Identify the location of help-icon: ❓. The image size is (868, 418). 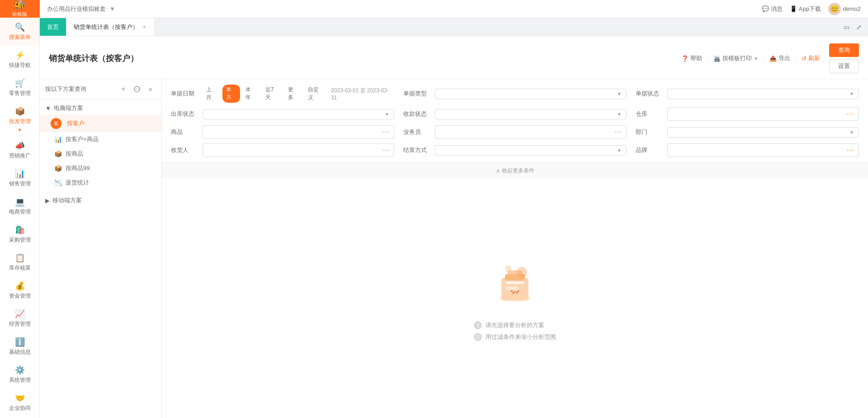
(685, 59).